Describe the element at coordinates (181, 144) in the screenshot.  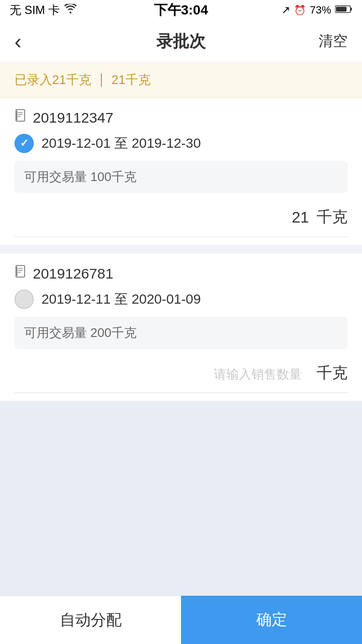
I see `batch-1-date-row: ✓ 2019-12-01 至 2019-12-30` at that location.